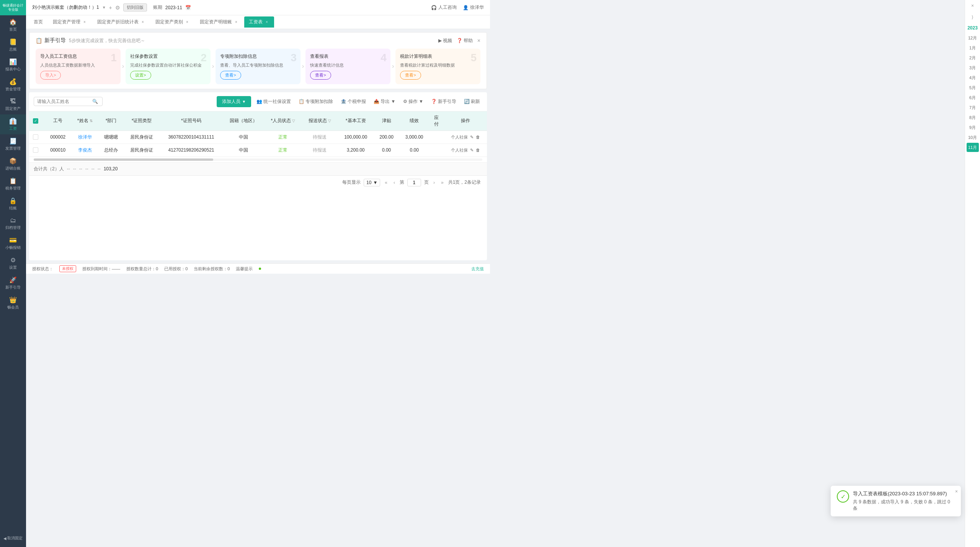  I want to click on tab-detail-close-icon: ×, so click(236, 22).